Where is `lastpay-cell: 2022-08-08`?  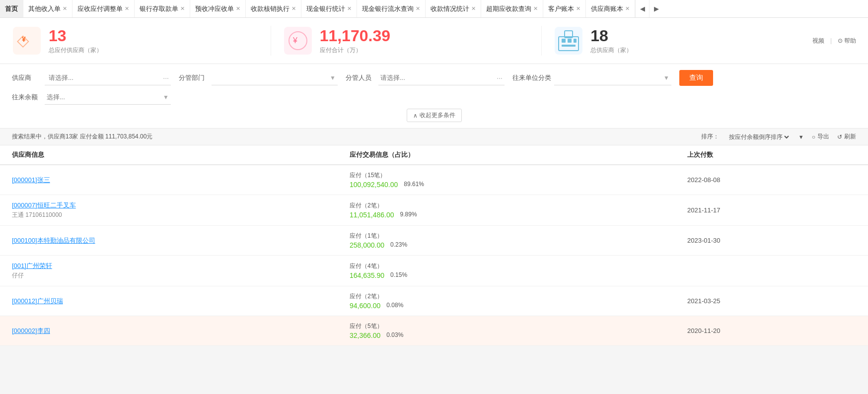
lastpay-cell: 2022-08-08 is located at coordinates (772, 180).